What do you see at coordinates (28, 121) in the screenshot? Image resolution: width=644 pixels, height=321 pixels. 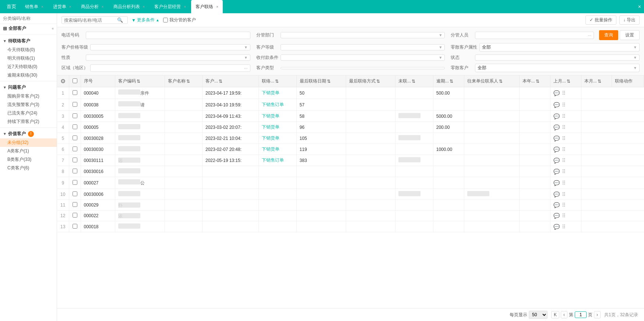 I see `sidebar-item-declining: 持续下滑客户(2)` at bounding box center [28, 121].